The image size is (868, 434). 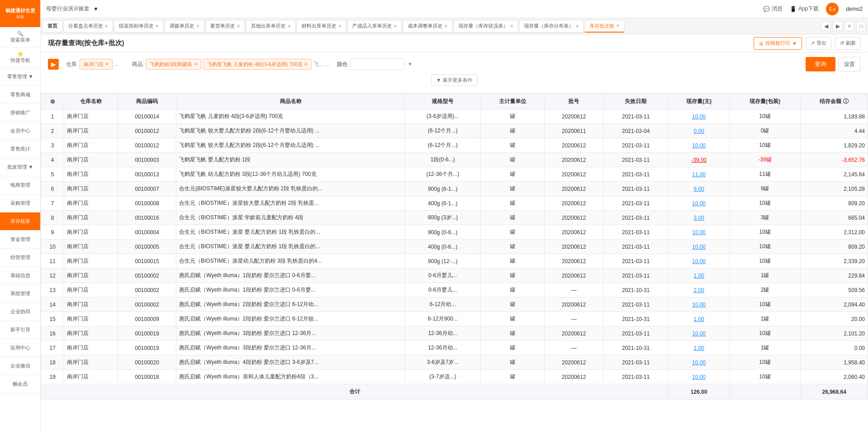 I want to click on tab-xiancunliangkuankuang: 现存量（库存状况表）×, so click(x=486, y=26).